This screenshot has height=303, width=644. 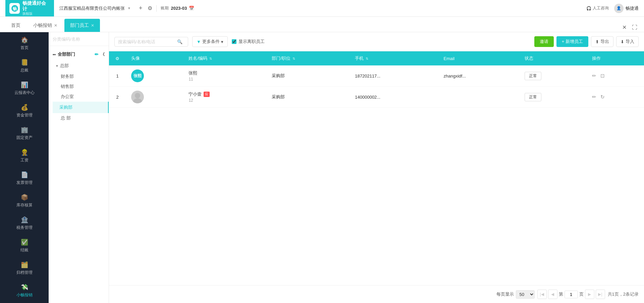 I want to click on tab-right-actions: ✕ ⛶, so click(x=630, y=28).